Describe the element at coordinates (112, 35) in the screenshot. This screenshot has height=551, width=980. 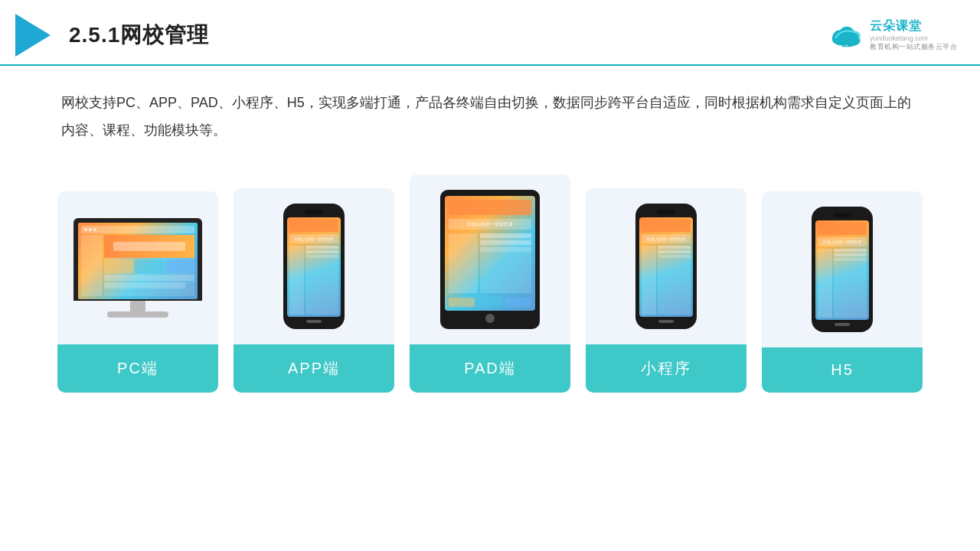
I see `header-left: 2.5.1网校管理` at that location.